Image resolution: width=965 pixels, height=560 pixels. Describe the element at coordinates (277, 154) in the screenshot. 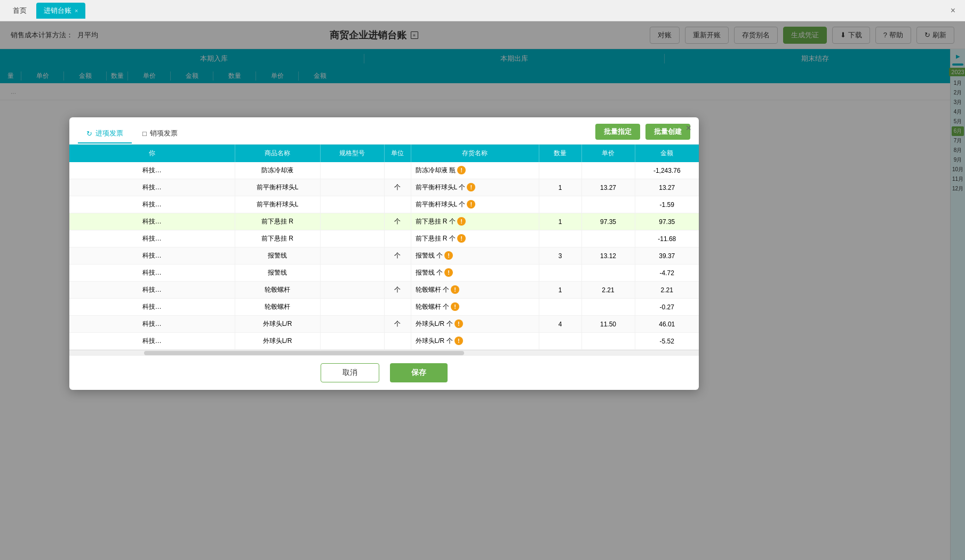

I see `col-product-name: 商品名称` at that location.